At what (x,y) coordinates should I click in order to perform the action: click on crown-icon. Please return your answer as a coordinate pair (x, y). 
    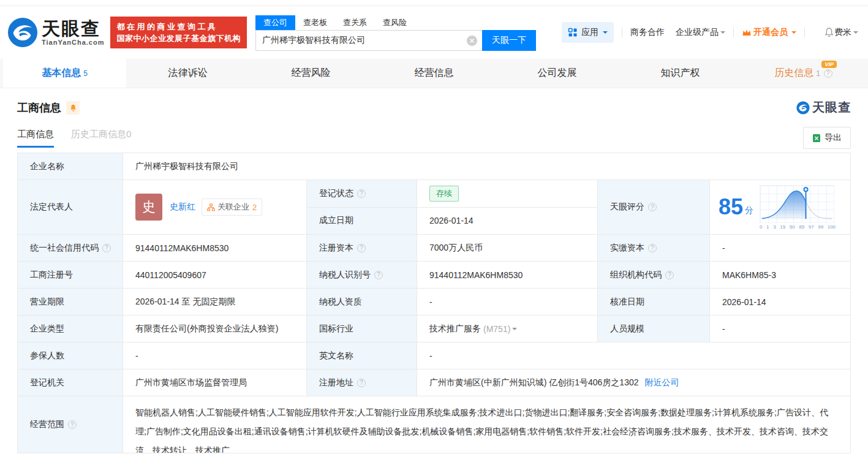
    Looking at the image, I should click on (747, 32).